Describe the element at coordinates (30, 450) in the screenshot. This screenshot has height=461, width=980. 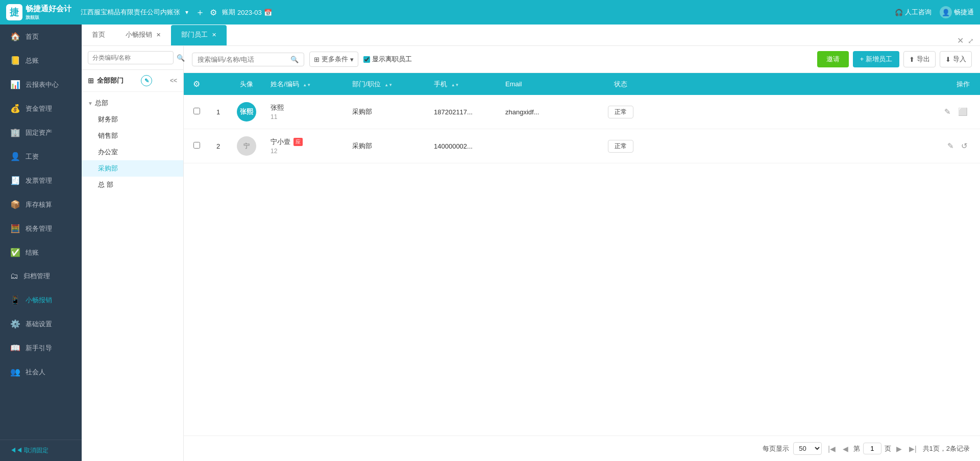
I see `unpin-label: ◀◀ 取消固定` at that location.